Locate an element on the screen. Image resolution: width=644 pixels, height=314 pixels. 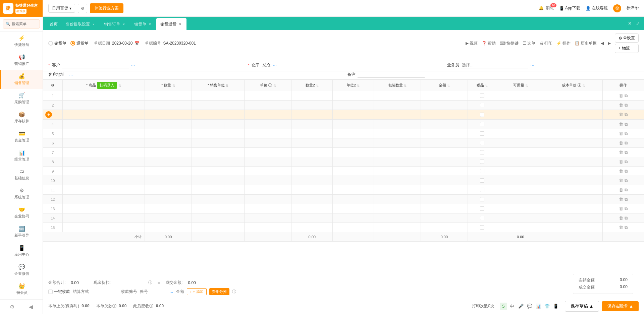
account-input is located at coordinates (153, 292).